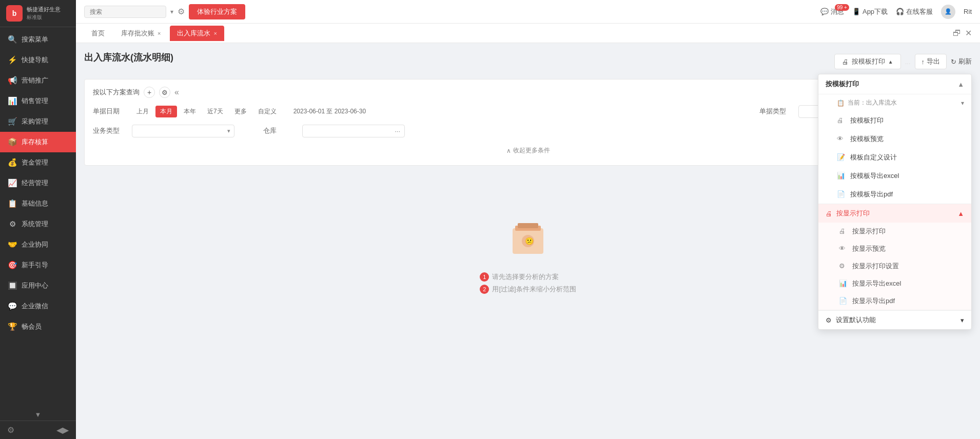 This screenshot has height=439, width=980. Describe the element at coordinates (165, 12) in the screenshot. I see `topbar-left: ▾ ⚙ 体验行业方案` at that location.